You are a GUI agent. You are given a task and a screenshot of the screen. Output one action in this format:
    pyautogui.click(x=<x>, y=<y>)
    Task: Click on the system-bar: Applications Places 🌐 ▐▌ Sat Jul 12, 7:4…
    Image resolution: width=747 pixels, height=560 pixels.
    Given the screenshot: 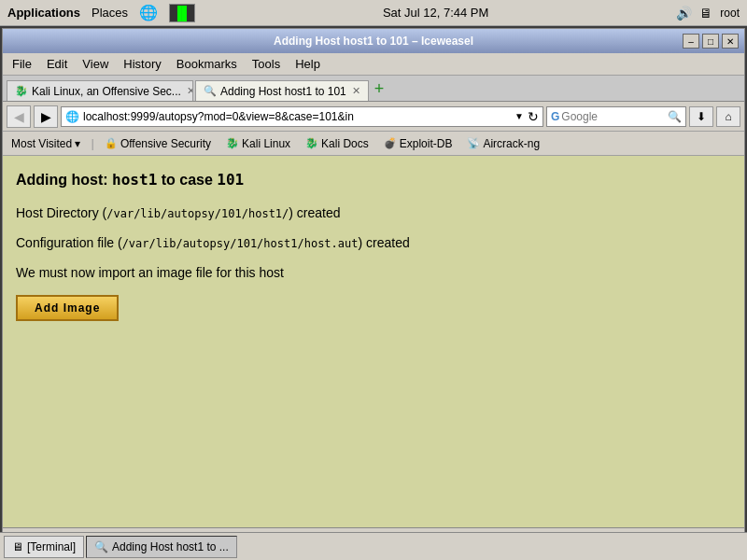 What is the action you would take?
    pyautogui.click(x=374, y=13)
    